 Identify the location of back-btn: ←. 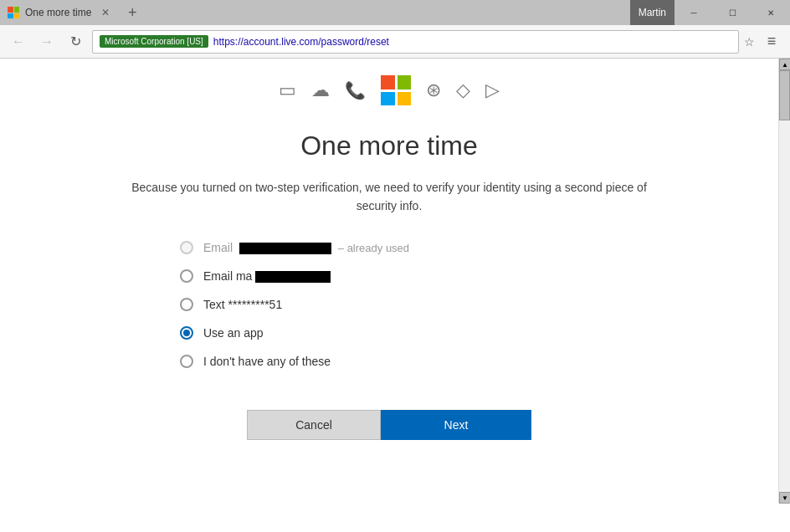
(18, 42).